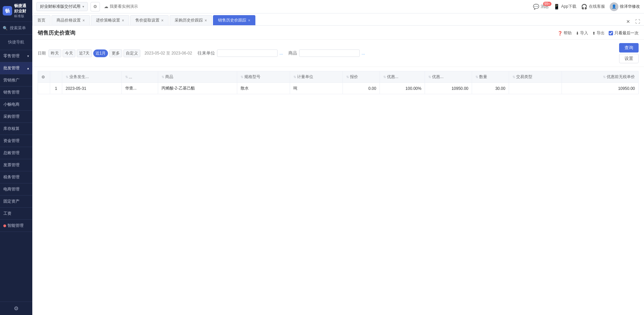 This screenshot has width=644, height=315. Describe the element at coordinates (44, 89) in the screenshot. I see `row-gear` at that location.